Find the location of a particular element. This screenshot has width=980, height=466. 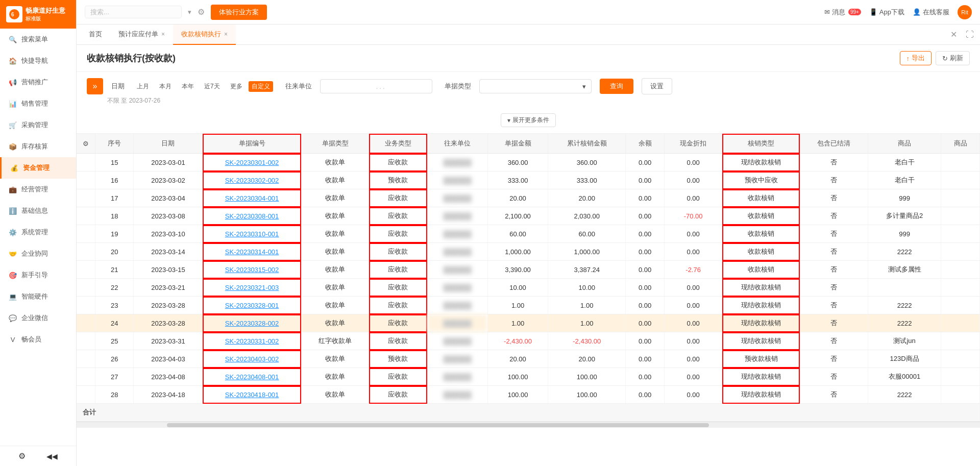

doc-no-cell: SK-20230321-003 is located at coordinates (252, 288).